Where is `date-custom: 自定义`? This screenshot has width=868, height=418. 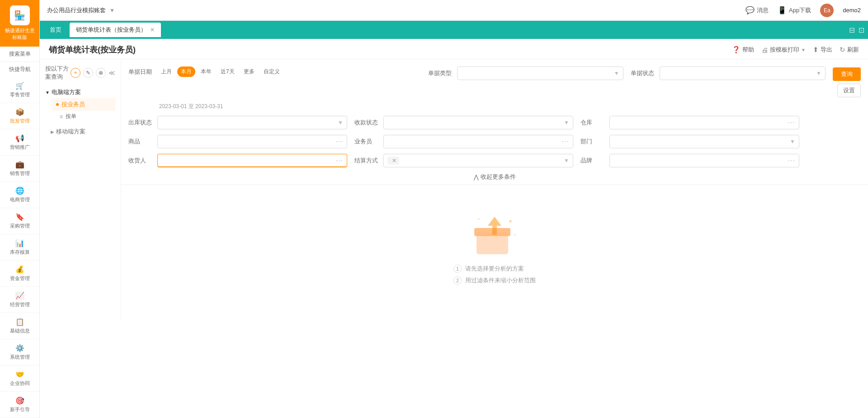 date-custom: 自定义 is located at coordinates (272, 71).